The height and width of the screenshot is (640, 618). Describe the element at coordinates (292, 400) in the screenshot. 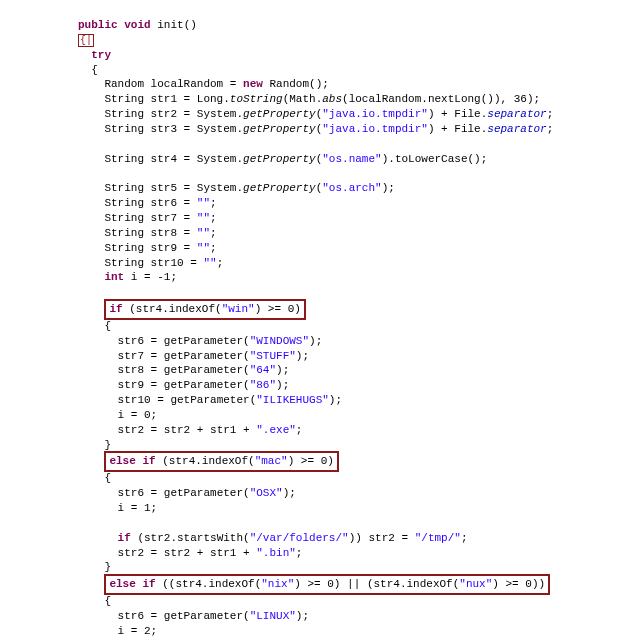

I see `string-literal: "ILIKEHUGS"` at that location.